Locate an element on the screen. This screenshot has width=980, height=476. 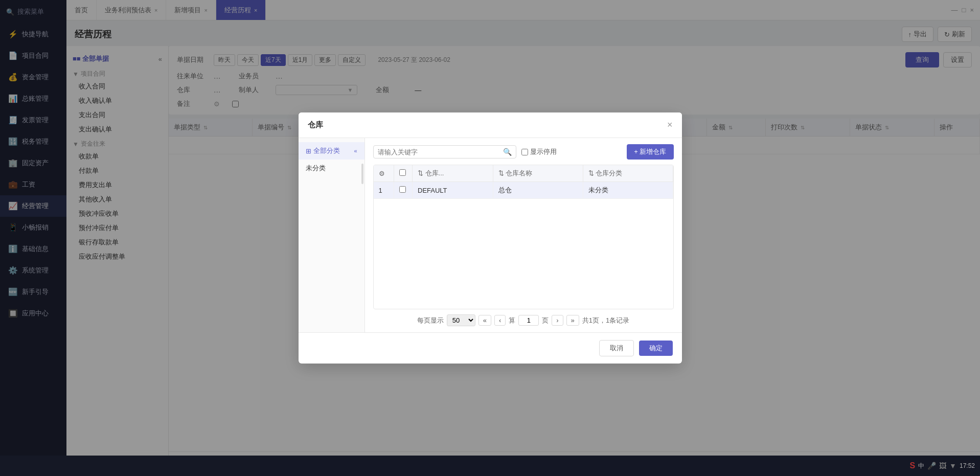
modal-next-page-btn: › is located at coordinates (557, 320).